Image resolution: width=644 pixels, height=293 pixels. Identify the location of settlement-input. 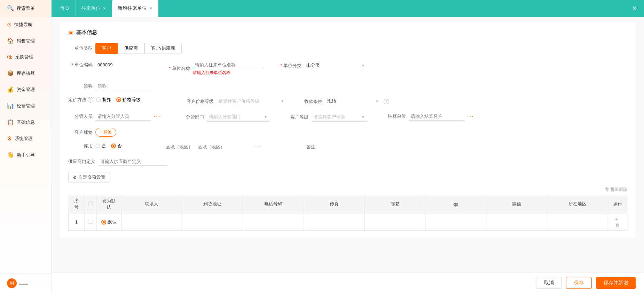
(437, 116).